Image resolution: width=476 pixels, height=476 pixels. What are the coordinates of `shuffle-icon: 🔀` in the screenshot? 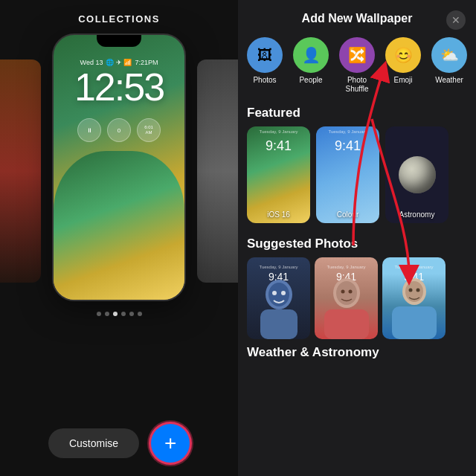 It's located at (357, 55).